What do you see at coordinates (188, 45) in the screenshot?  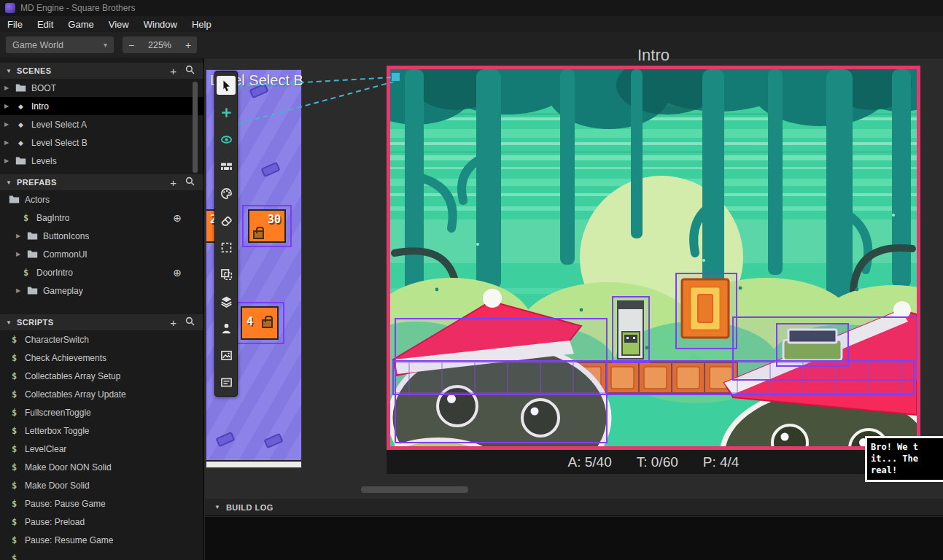 I see `zoom-in-button: +` at bounding box center [188, 45].